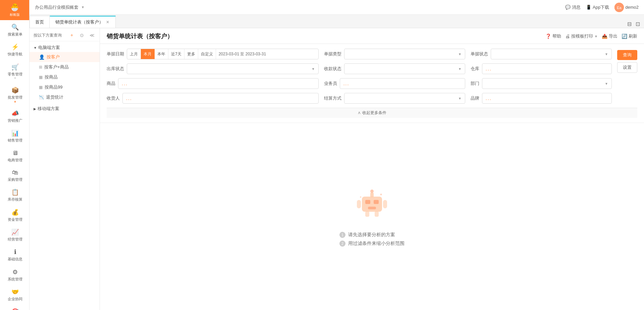 This screenshot has width=644, height=310. What do you see at coordinates (15, 239) in the screenshot?
I see `sidebar-item-operations-label: 经营管理` at bounding box center [15, 239].